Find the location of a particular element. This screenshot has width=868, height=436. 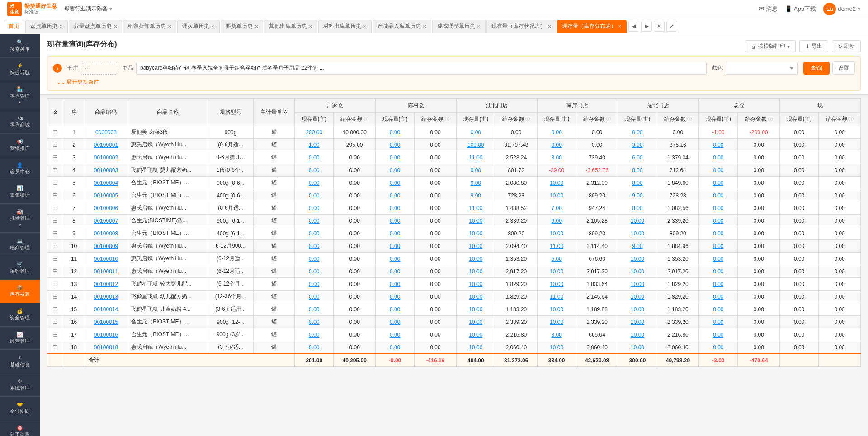

settings-btn: 设置 is located at coordinates (844, 68).